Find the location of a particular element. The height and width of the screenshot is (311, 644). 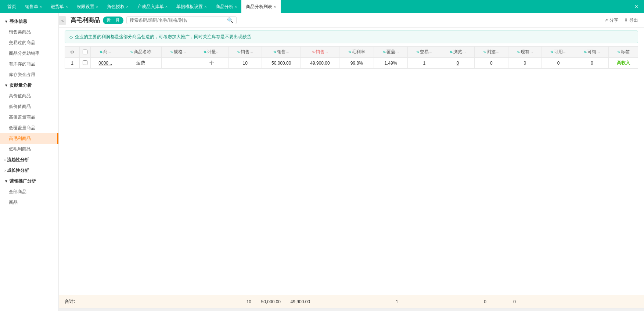

sidebar-item-low-value: 低价值商品 is located at coordinates (29, 106).